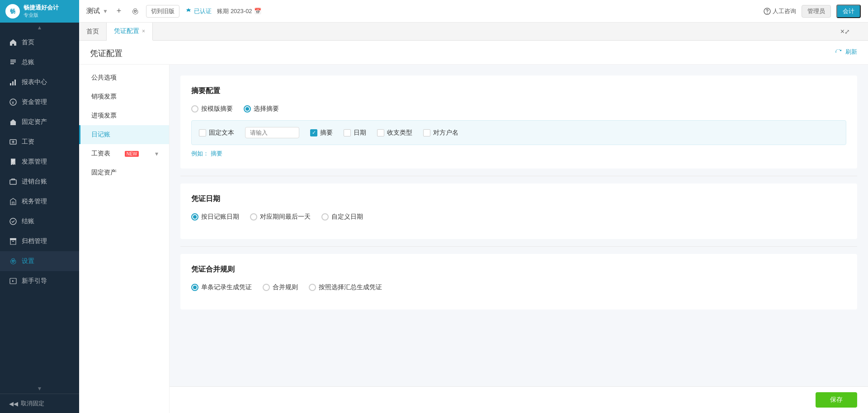  I want to click on left-nav-fixed-assets: 固定资产, so click(124, 173).